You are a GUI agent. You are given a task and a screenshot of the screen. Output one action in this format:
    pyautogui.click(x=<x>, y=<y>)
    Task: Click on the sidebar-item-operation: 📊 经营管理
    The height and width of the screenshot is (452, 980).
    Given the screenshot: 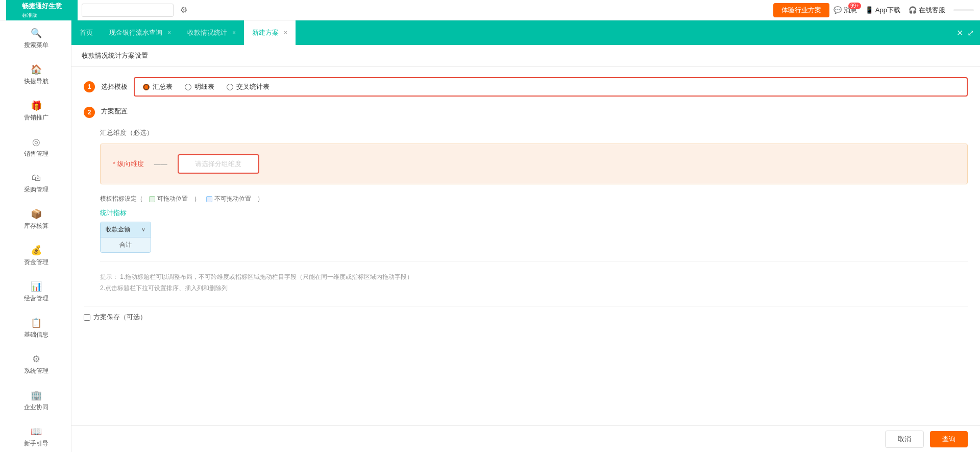 What is the action you would take?
    pyautogui.click(x=36, y=292)
    